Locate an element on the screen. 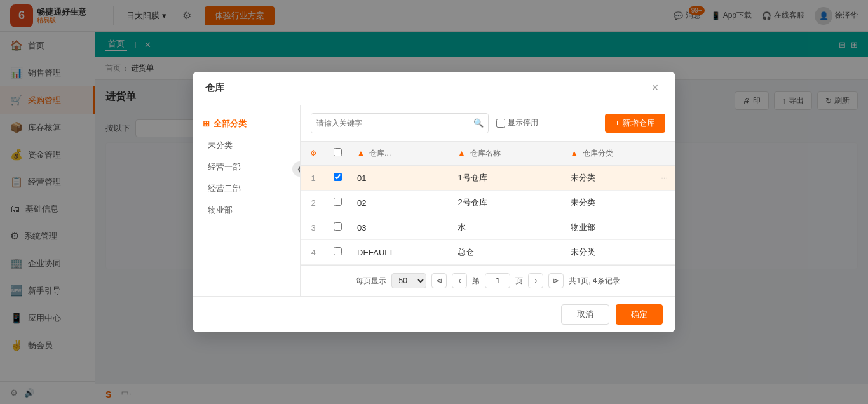 This screenshot has width=868, height=404. col-header-code: ▲ 仓库... is located at coordinates (400, 154).